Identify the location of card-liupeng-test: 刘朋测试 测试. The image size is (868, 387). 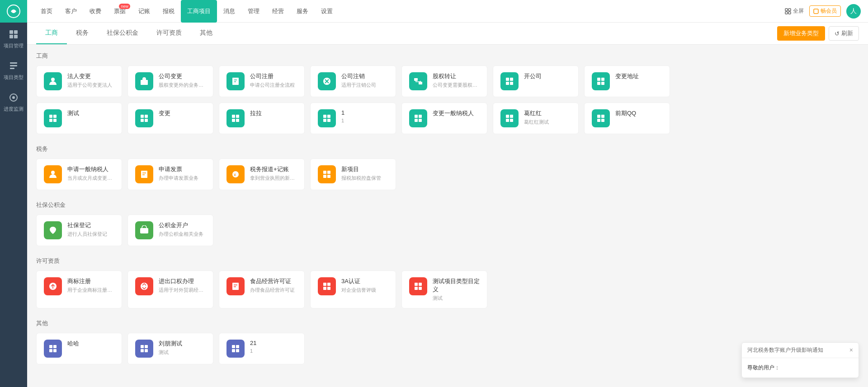
(170, 349).